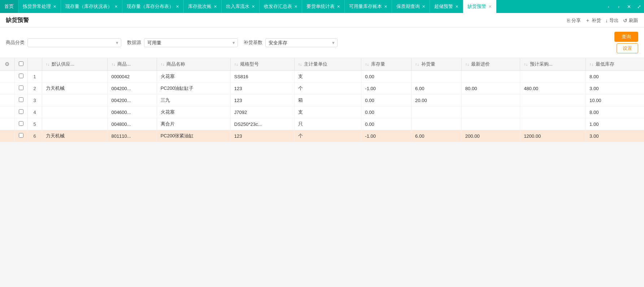  Describe the element at coordinates (193, 100) in the screenshot. I see `row-product-name: 三九` at that location.